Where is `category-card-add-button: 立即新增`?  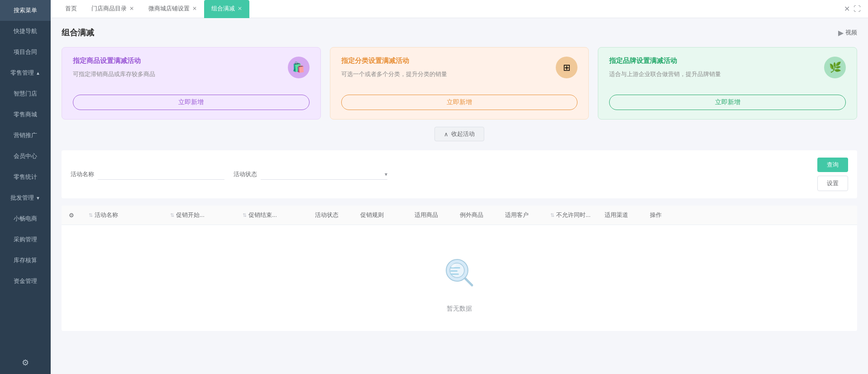 category-card-add-button: 立即新增 is located at coordinates (460, 102).